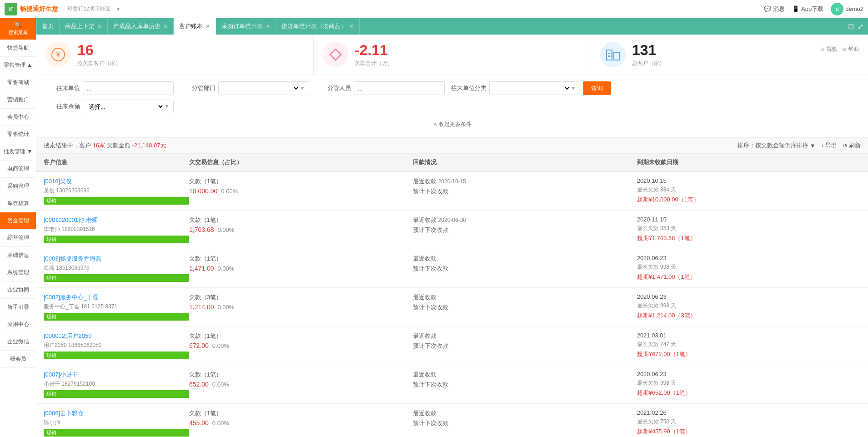 This screenshot has height=437, width=868. Describe the element at coordinates (116, 181) in the screenshot. I see `customer-name-link-1: [0016]吴俊` at that location.